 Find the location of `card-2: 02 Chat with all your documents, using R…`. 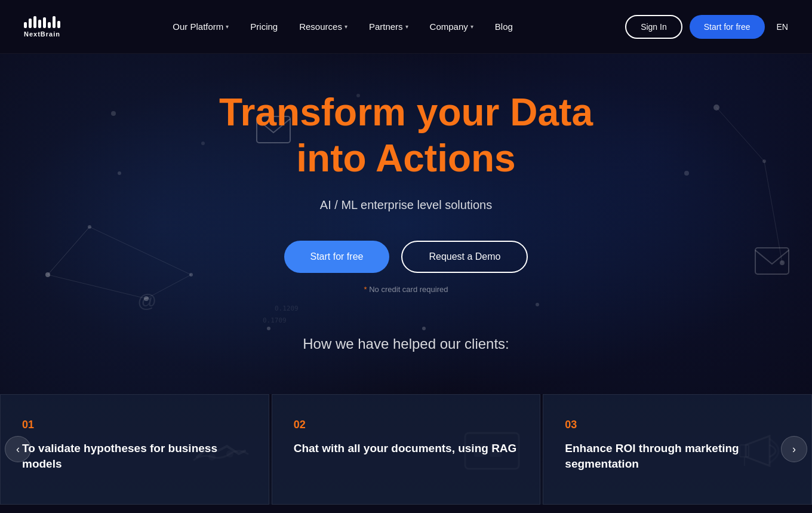

card-2: 02 Chat with all your documents, using R… is located at coordinates (406, 449).